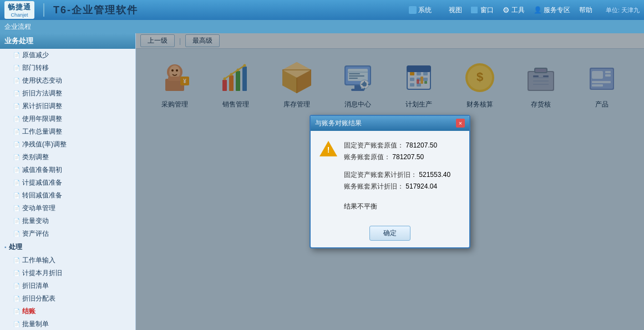 This screenshot has width=644, height=330. What do you see at coordinates (328, 149) in the screenshot?
I see `warning-triangle-icon` at bounding box center [328, 149].